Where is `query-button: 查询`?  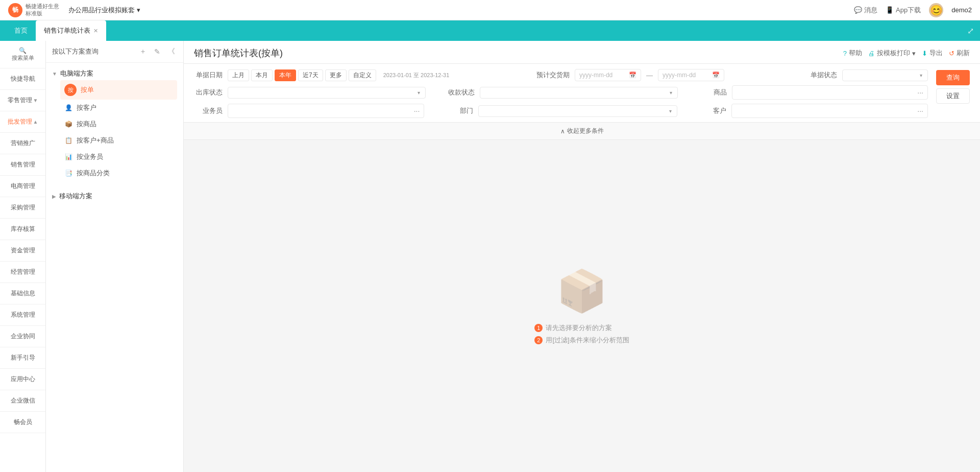
query-button: 查询 is located at coordinates (953, 78).